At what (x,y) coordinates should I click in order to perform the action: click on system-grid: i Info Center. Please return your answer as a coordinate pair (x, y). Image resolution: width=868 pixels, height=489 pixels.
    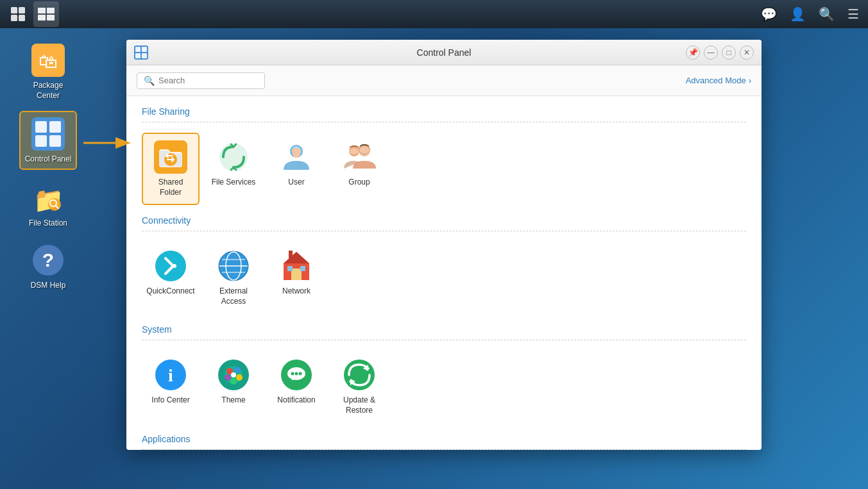
    Looking at the image, I should click on (444, 387).